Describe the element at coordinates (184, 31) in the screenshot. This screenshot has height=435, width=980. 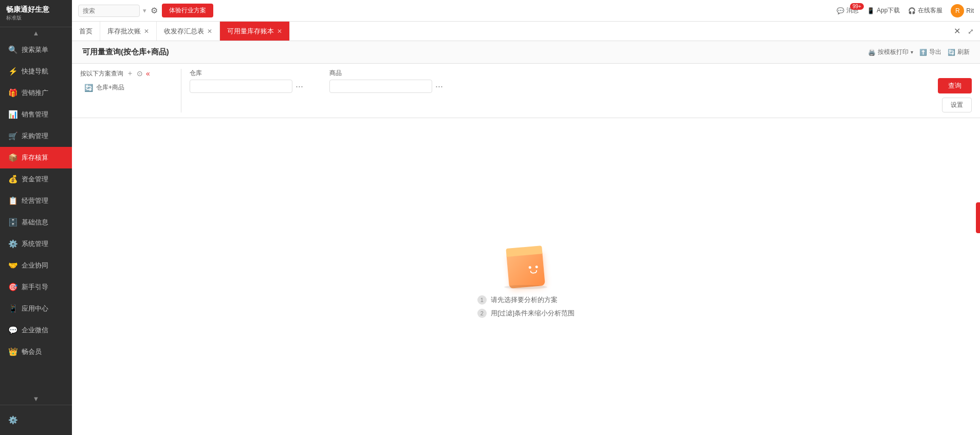
I see `tab-recv-summary-label: 收发存汇总表` at that location.